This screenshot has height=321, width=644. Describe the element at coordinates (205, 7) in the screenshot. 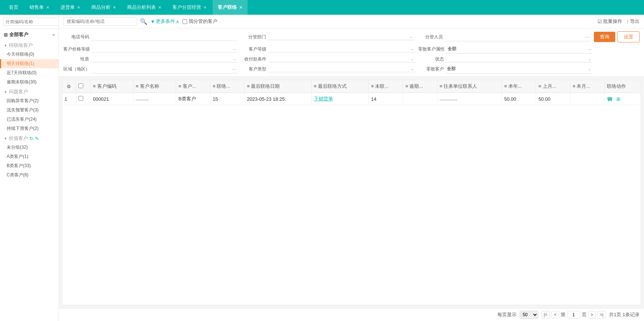

I see `close-customer-tier-icon: ✕` at that location.